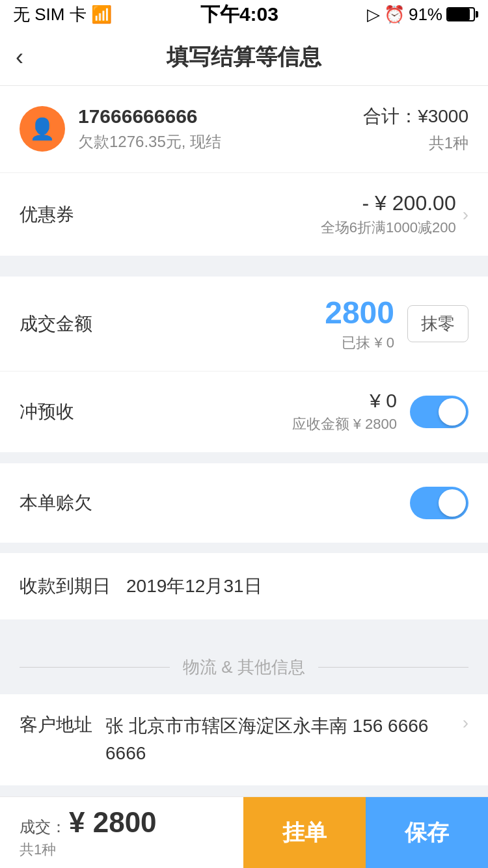 The height and width of the screenshot is (868, 488). I want to click on debt-row: 本单赊欠, so click(244, 503).